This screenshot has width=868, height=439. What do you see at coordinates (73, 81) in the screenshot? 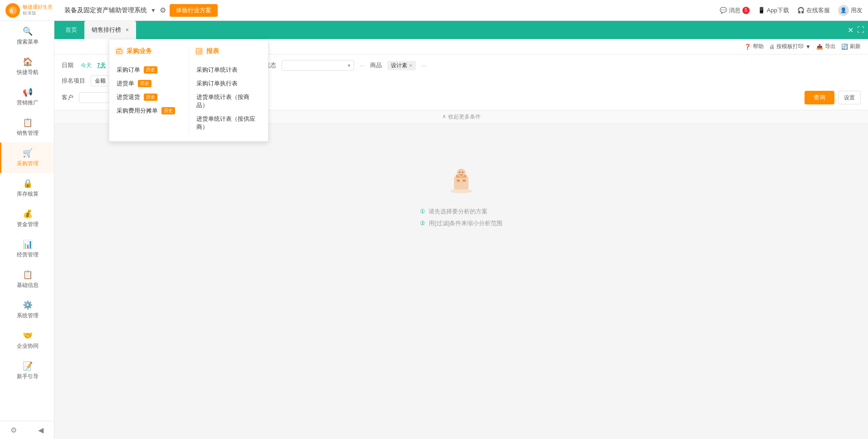
I see `rank-label: 排名项目` at bounding box center [73, 81].